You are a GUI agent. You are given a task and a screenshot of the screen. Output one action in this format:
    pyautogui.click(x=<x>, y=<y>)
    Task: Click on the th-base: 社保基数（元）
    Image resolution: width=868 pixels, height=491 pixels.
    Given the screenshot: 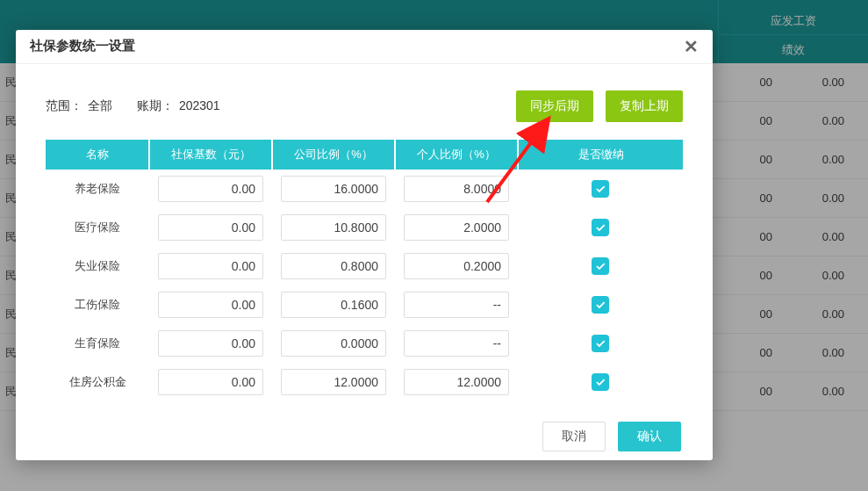 What is the action you would take?
    pyautogui.click(x=211, y=155)
    